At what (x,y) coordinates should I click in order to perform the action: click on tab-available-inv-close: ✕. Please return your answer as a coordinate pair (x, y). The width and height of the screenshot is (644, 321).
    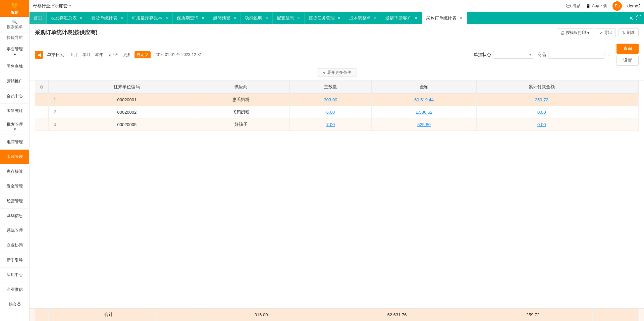
    Looking at the image, I should click on (167, 18).